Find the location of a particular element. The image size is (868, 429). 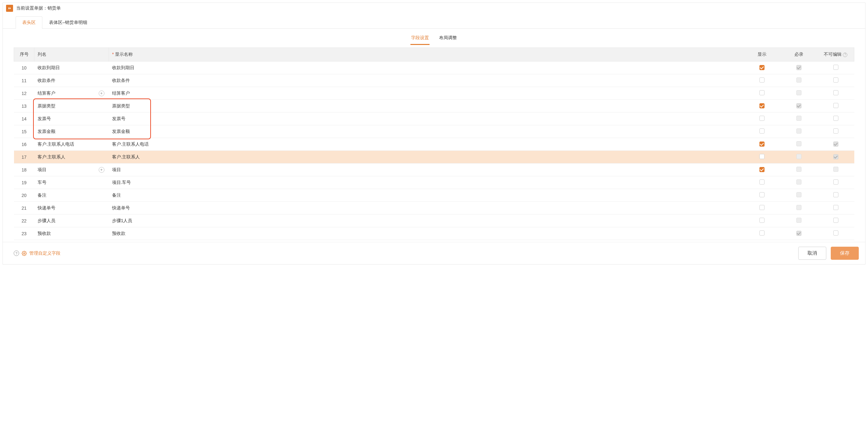

row-display-name: 客户.主联系人电话 is located at coordinates (426, 144).